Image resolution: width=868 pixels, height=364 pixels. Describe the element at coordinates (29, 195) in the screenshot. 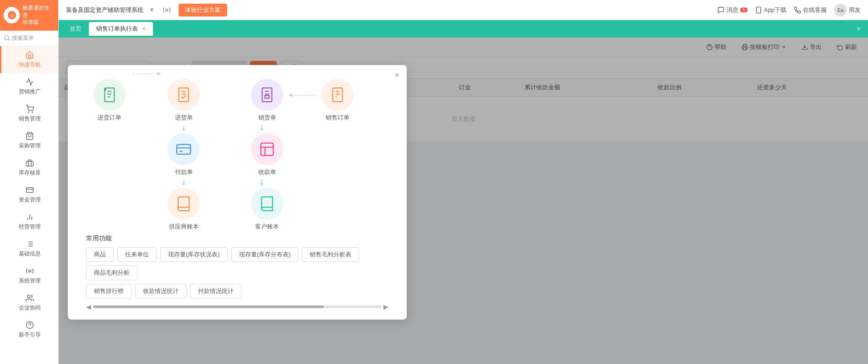

I see `sidebar-item-finance: 资金管理` at that location.